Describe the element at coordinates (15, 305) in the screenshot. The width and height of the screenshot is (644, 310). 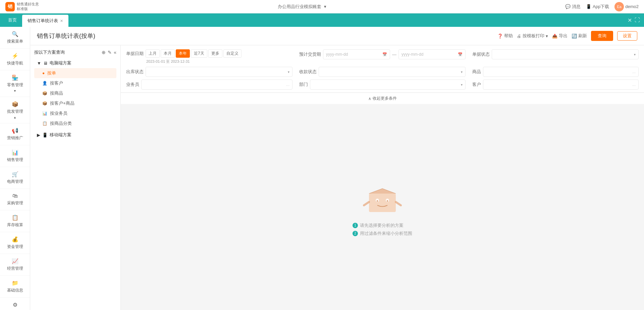
I see `system-icon: ⚙` at that location.